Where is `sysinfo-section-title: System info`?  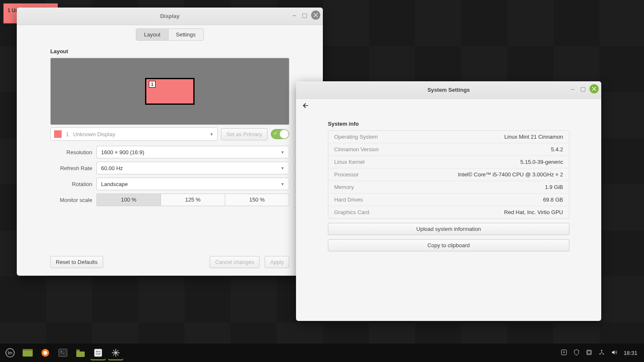 sysinfo-section-title: System info is located at coordinates (449, 124).